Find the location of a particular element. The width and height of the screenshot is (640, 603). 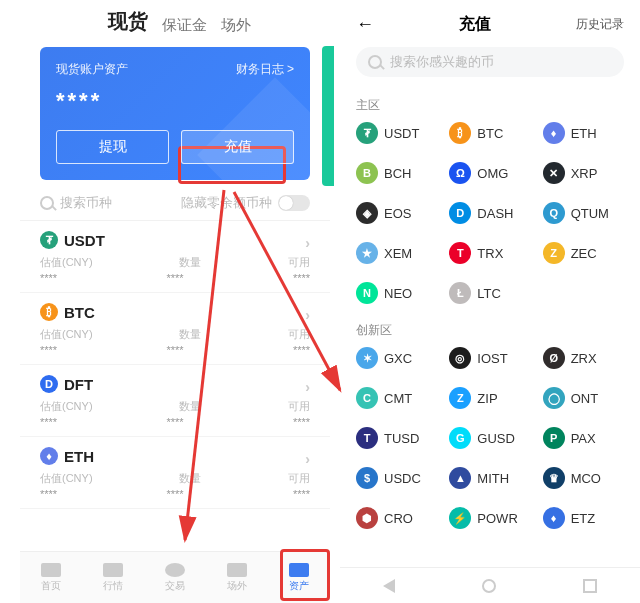

coin-symbol: ONT is located at coordinates (584, 398).